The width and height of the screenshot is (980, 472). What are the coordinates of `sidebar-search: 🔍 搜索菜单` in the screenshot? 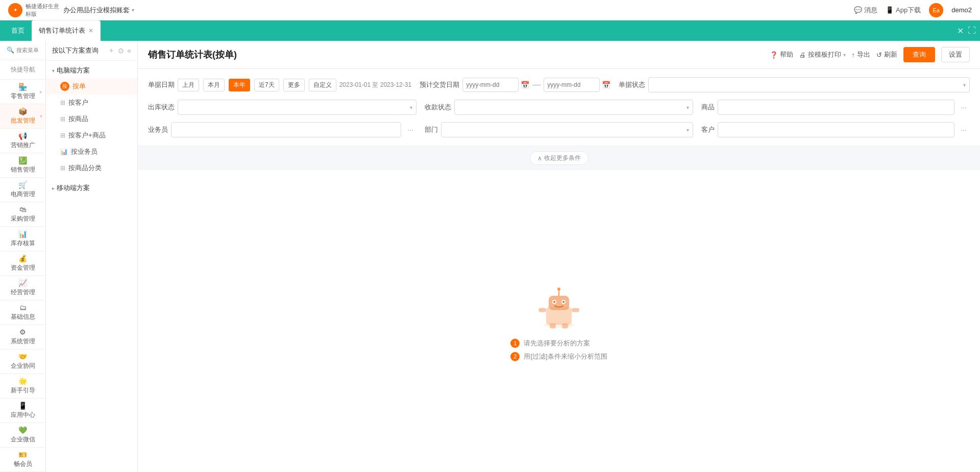 It's located at (22, 51).